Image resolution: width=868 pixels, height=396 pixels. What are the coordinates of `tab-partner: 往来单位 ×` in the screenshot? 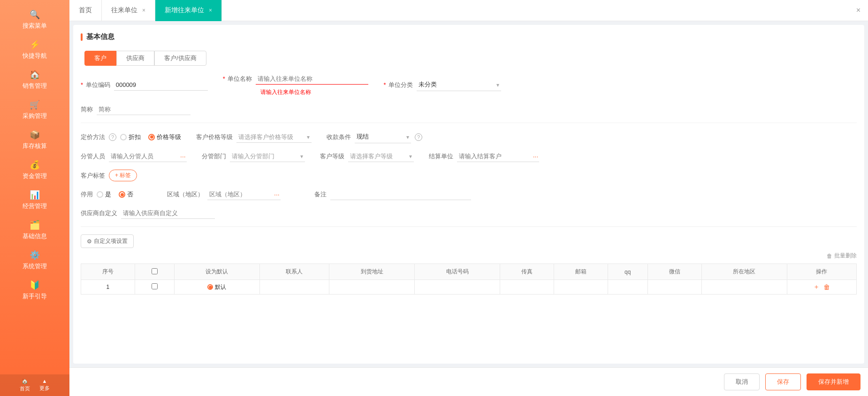 It's located at (129, 10).